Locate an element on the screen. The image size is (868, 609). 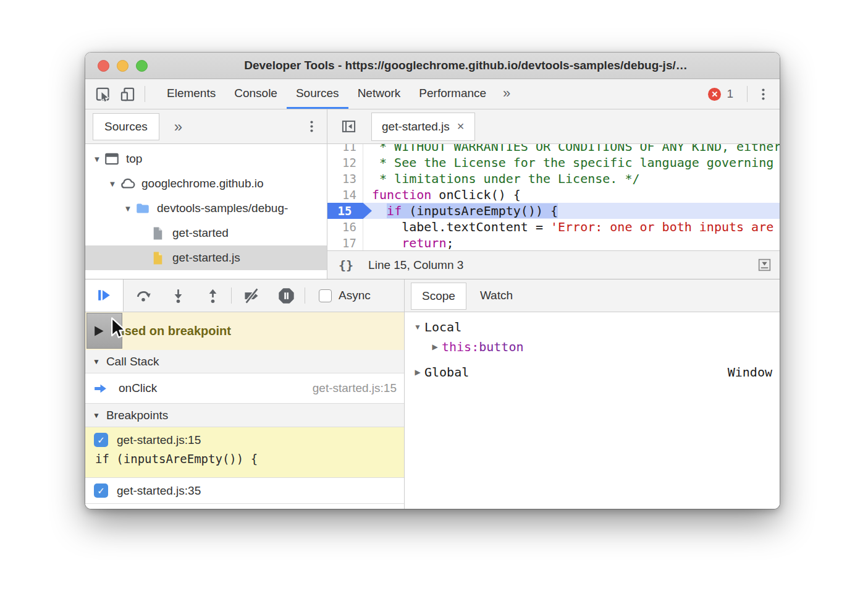
async-checkbox is located at coordinates (325, 296).